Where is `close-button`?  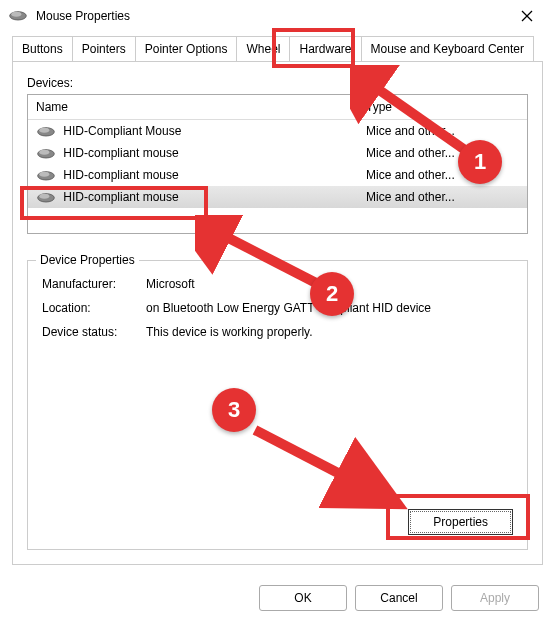
close-button is located at coordinates (527, 16).